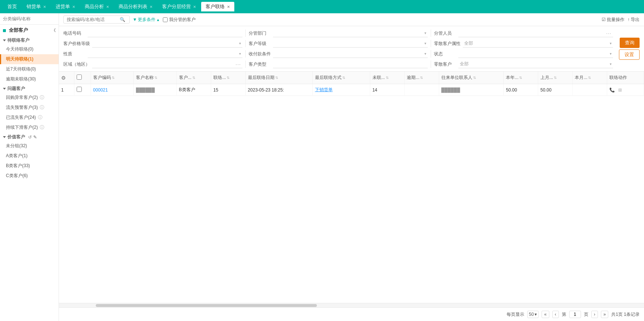  I want to click on export-btn: ↑ 导出, so click(634, 20).